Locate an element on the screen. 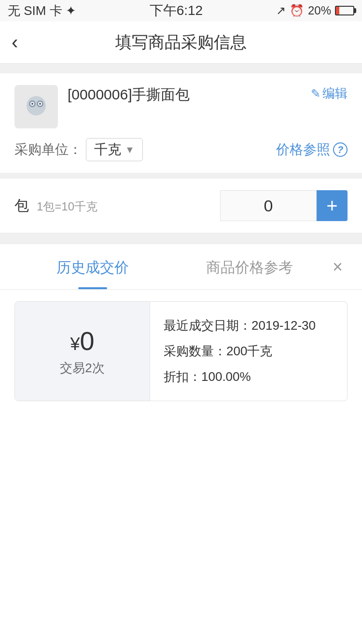 This screenshot has width=362, height=644. quantity-conversion: 1包=10千克 is located at coordinates (67, 207).